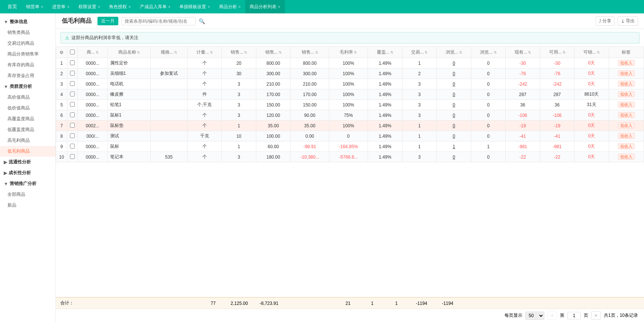  What do you see at coordinates (93, 84) in the screenshot?
I see `row-code: 0000...` at bounding box center [93, 84].